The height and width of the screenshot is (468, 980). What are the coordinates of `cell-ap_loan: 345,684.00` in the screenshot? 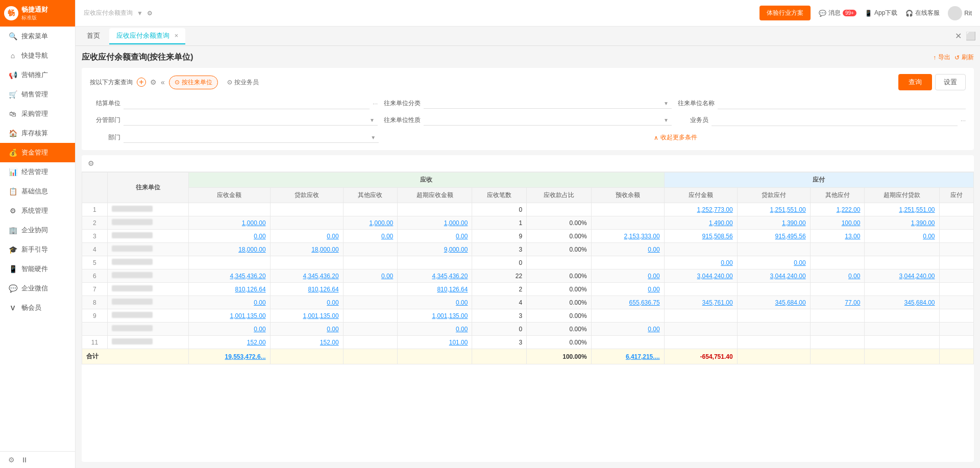 It's located at (774, 303).